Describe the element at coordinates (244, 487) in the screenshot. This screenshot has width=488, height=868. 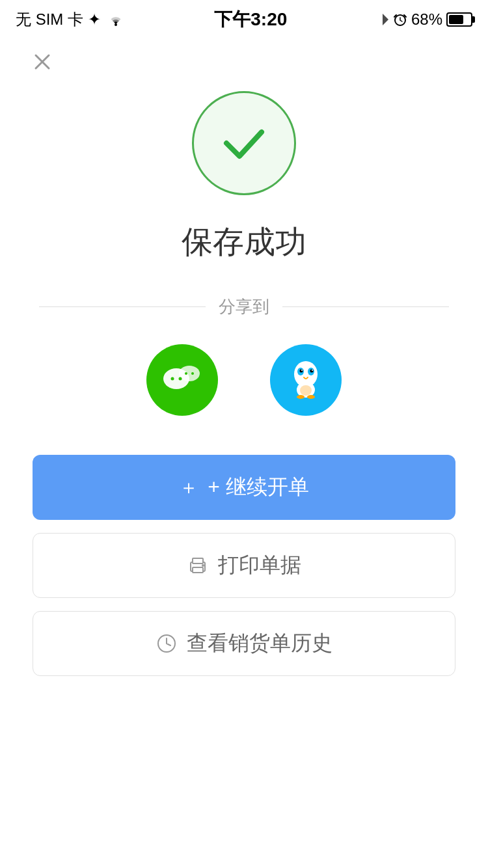
I see `continue-button: ＋ + 继续开单` at that location.